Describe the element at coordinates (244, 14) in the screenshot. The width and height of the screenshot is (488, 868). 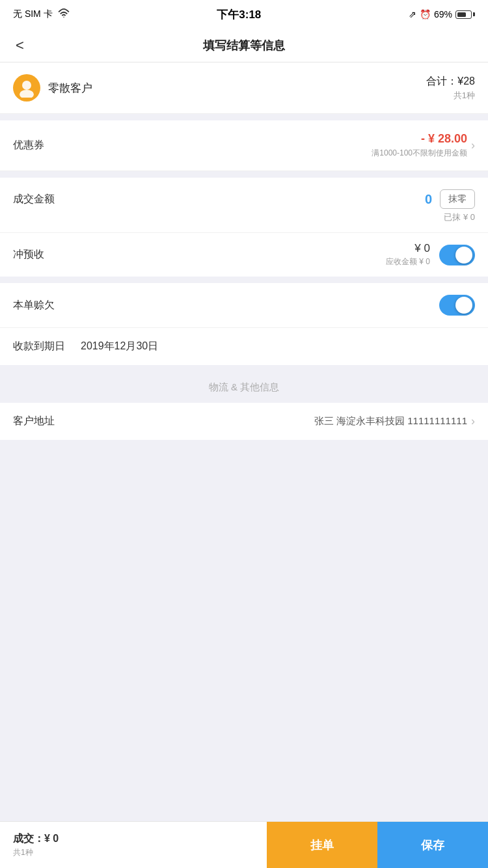
I see `status-bar: 无 SIM 卡 下午3:18 ⇗ ⏰ 69%` at that location.